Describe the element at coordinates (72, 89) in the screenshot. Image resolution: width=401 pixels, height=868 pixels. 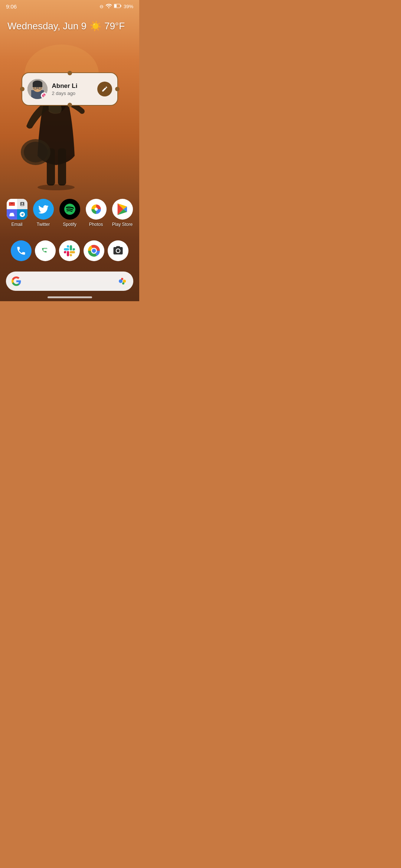
I see `contact-info: Abner Li 2 days ago` at that location.